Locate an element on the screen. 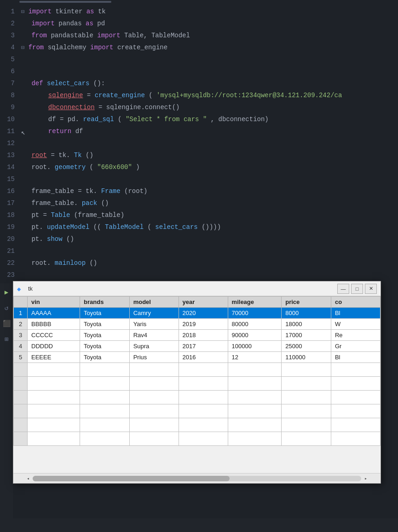 Image resolution: width=398 pixels, height=532 pixels. cell-mileage: 90000 is located at coordinates (255, 335).